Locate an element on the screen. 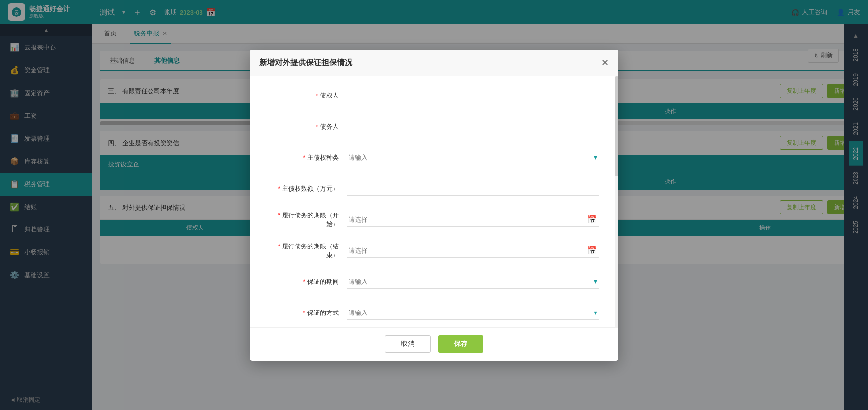 This screenshot has width=868, height=410. form-row-lvxing-start: * 履行债务的期限（开始） 📅 is located at coordinates (434, 220).